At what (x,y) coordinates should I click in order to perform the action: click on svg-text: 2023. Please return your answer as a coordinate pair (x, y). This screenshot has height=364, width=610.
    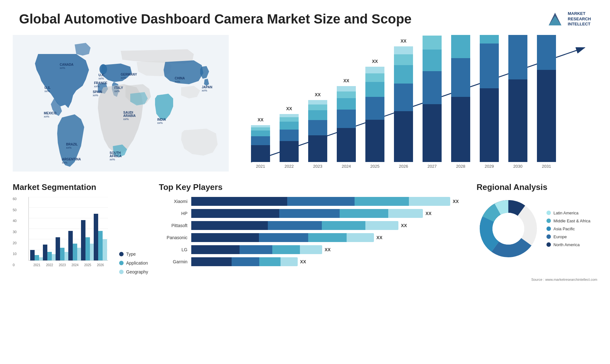
    Looking at the image, I should click on (318, 166).